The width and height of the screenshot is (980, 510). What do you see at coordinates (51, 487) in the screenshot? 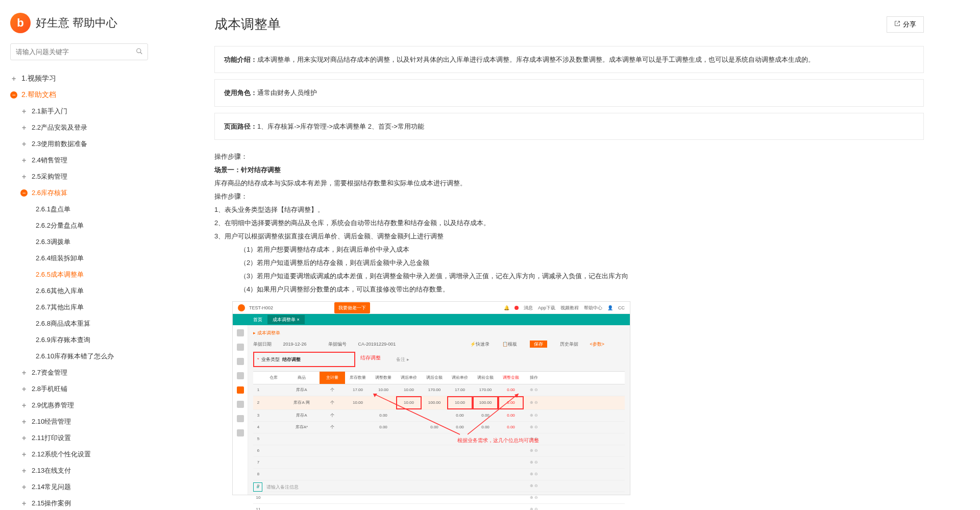
I see `nav-label: 2.14常见问题` at bounding box center [51, 487].